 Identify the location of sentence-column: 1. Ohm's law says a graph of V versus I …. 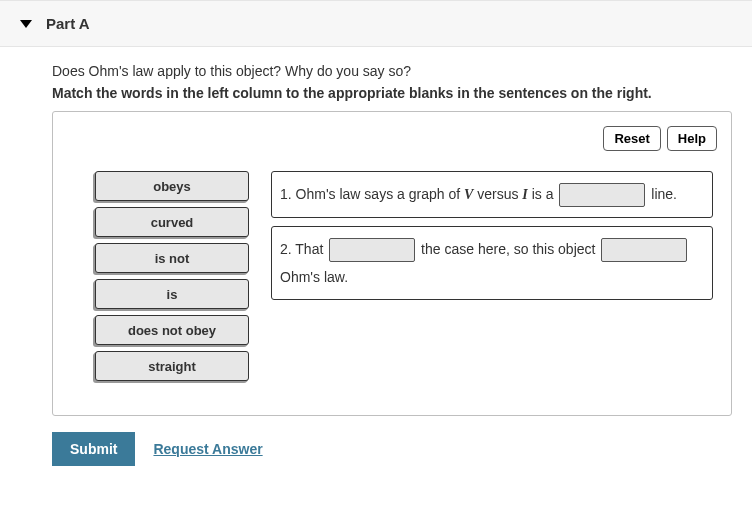
(492, 236).